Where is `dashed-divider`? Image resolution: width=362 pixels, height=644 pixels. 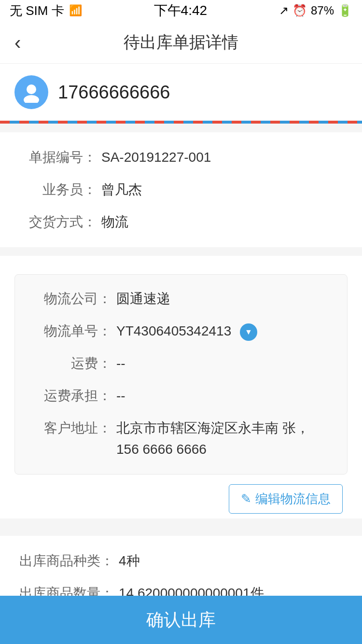
dashed-divider is located at coordinates (181, 122).